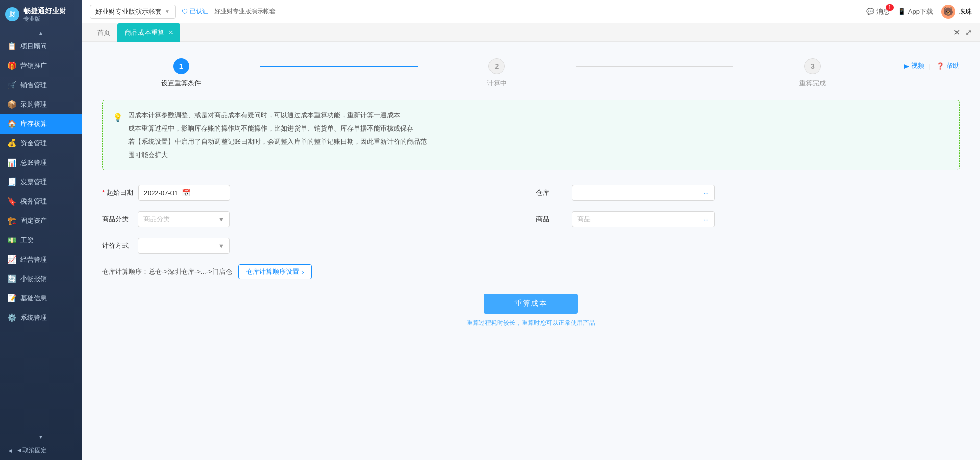  What do you see at coordinates (41, 240) in the screenshot?
I see `sidebar-item-salary: 💵工资` at bounding box center [41, 240].